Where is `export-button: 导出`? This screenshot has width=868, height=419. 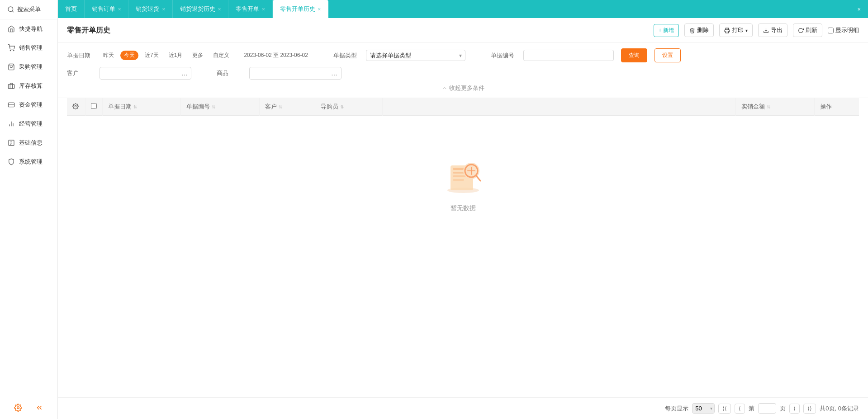
export-button: 导出 is located at coordinates (773, 30).